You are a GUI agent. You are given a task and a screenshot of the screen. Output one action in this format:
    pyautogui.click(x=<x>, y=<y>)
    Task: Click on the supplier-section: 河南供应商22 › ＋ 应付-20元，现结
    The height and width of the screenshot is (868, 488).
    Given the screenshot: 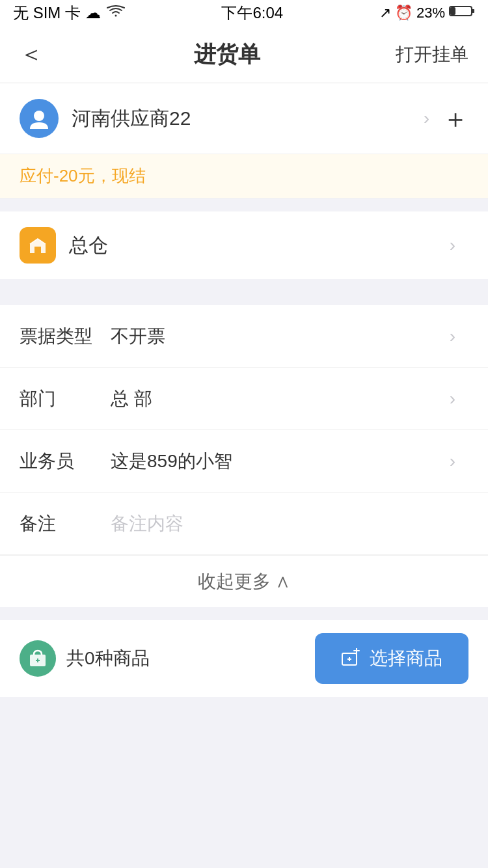 What is the action you would take?
    pyautogui.click(x=244, y=141)
    